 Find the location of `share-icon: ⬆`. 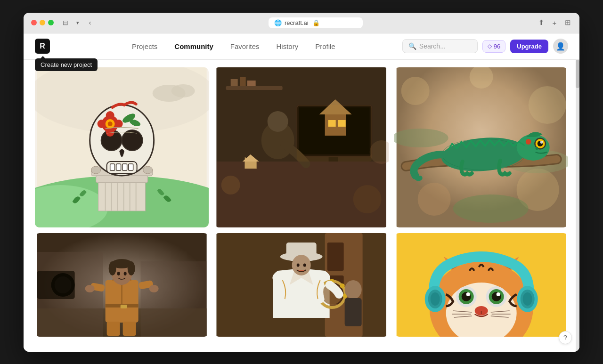

share-icon: ⬆ is located at coordinates (541, 23).